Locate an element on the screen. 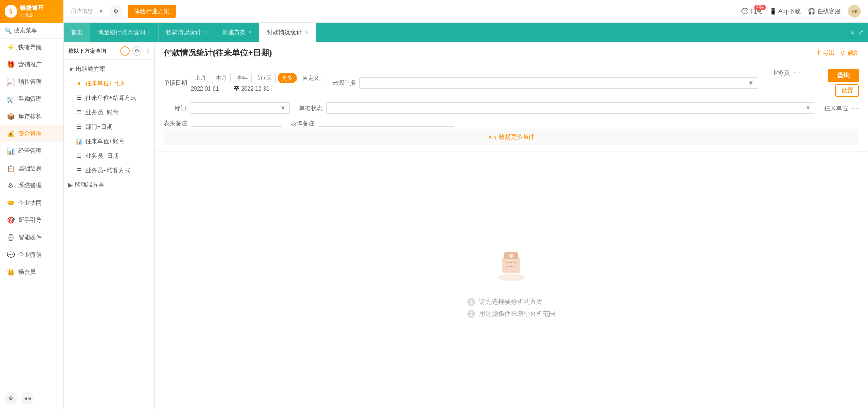 The width and height of the screenshot is (868, 409). tab-new-plan-close: × is located at coordinates (250, 32).